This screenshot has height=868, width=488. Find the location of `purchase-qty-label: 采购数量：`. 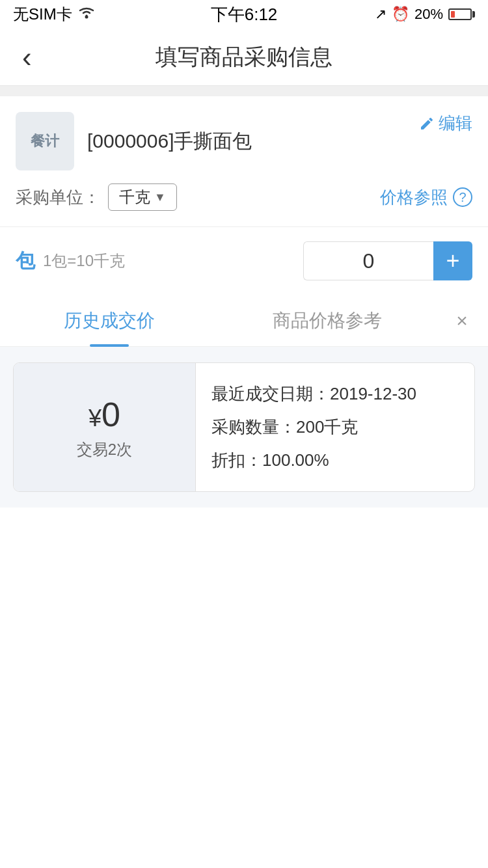

purchase-qty-label: 采购数量： is located at coordinates (254, 427).